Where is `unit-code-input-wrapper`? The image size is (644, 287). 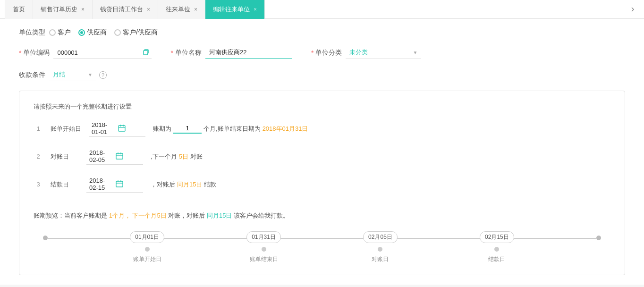
unit-code-input-wrapper is located at coordinates (102, 53).